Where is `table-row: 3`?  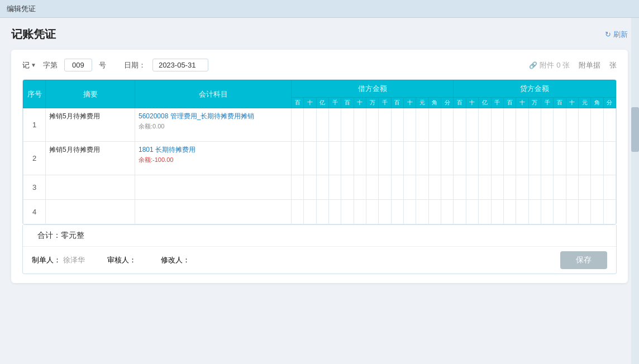
table-row: 3 is located at coordinates (320, 188).